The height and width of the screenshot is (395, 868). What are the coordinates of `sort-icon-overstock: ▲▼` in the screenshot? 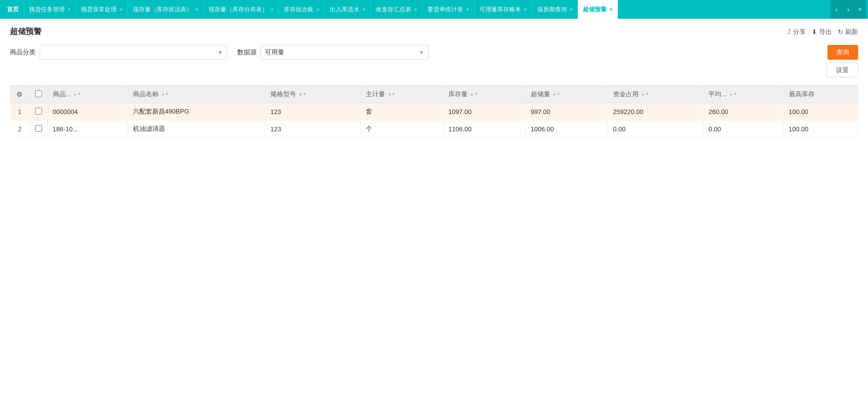 It's located at (557, 94).